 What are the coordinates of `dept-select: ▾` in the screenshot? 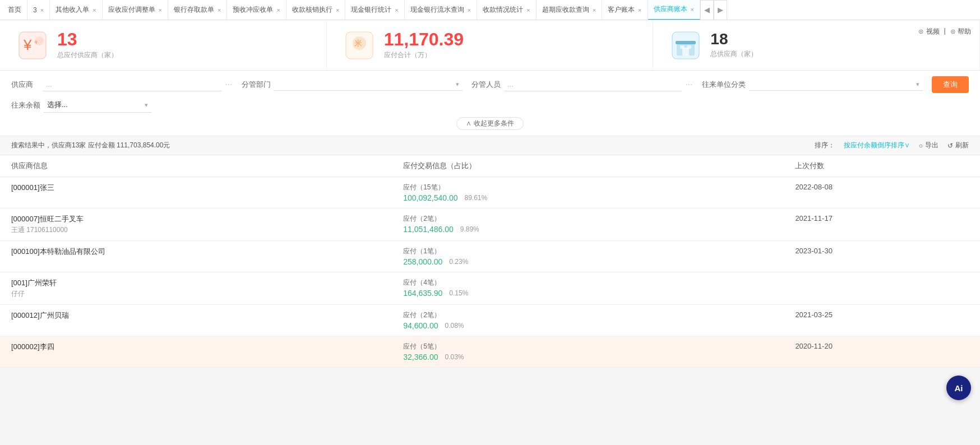 It's located at (369, 85).